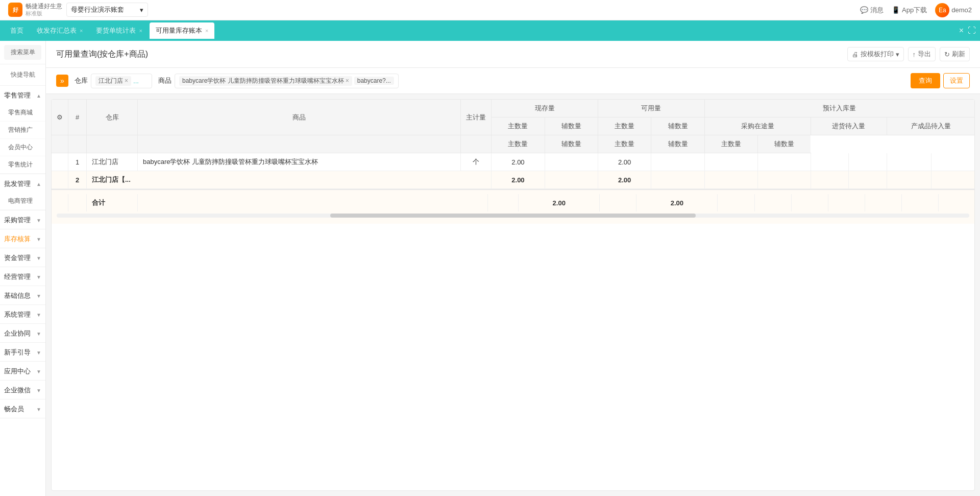 The height and width of the screenshot is (496, 980). I want to click on th-product-label: 产成品待入量, so click(931, 127).